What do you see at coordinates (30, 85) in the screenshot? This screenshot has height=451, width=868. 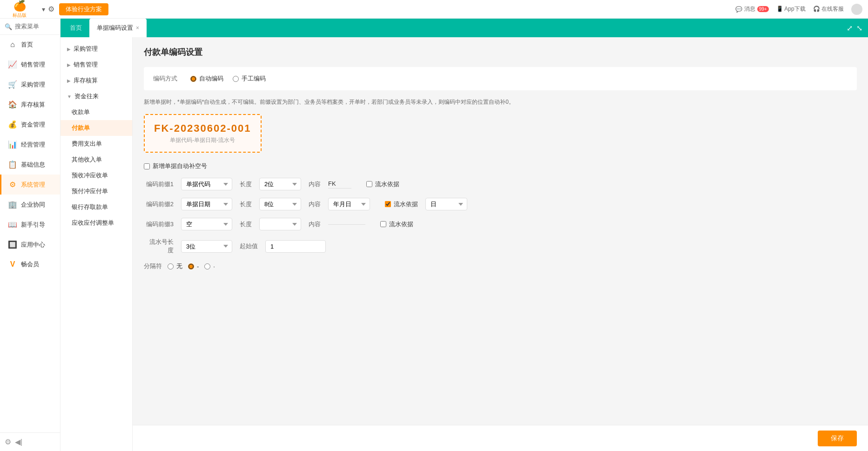 I see `sidebar-item-purchase: 🛒 采购管理` at bounding box center [30, 85].